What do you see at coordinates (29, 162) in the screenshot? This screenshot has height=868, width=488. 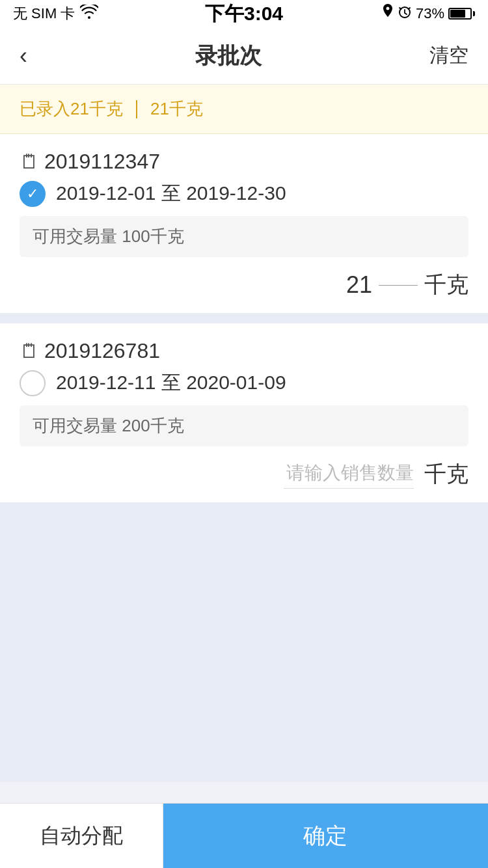 I see `doc-icon-1: 🗒` at bounding box center [29, 162].